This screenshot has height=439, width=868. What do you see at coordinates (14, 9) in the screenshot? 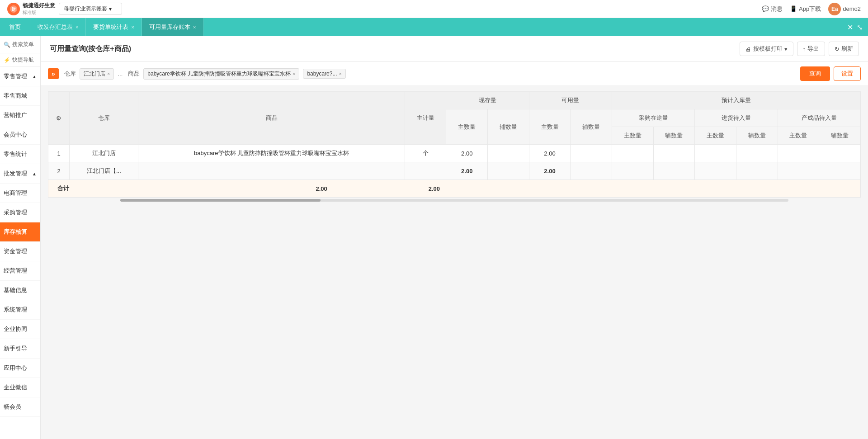
I see `logo-icon: 财` at bounding box center [14, 9].